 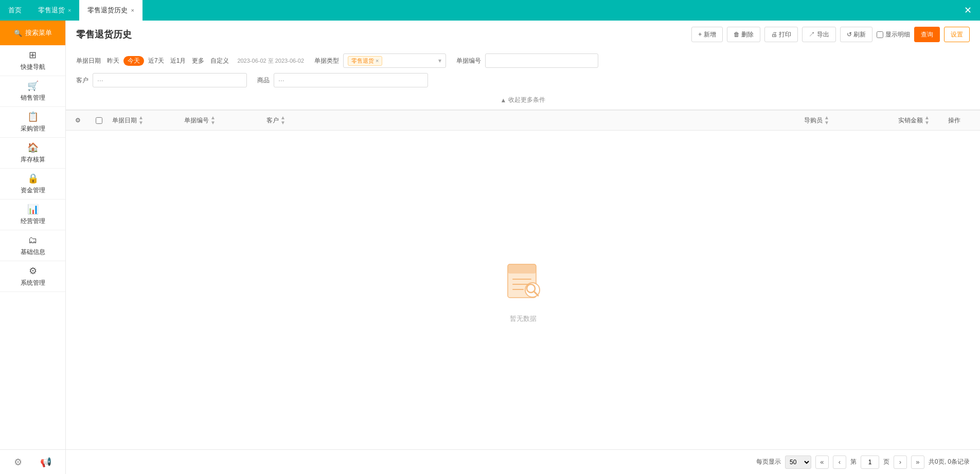 I want to click on page-suffix: 页, so click(x=886, y=462).